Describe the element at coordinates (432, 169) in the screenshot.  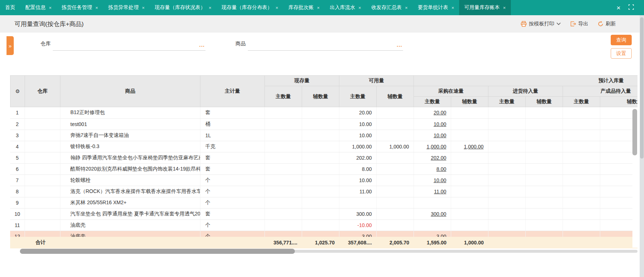
I see `cell-purchase_main: 8.00` at that location.